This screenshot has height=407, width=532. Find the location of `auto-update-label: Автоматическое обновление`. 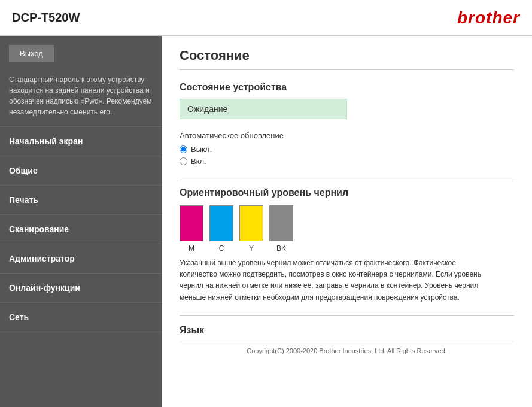

auto-update-label: Автоматическое обновление is located at coordinates (347, 135).